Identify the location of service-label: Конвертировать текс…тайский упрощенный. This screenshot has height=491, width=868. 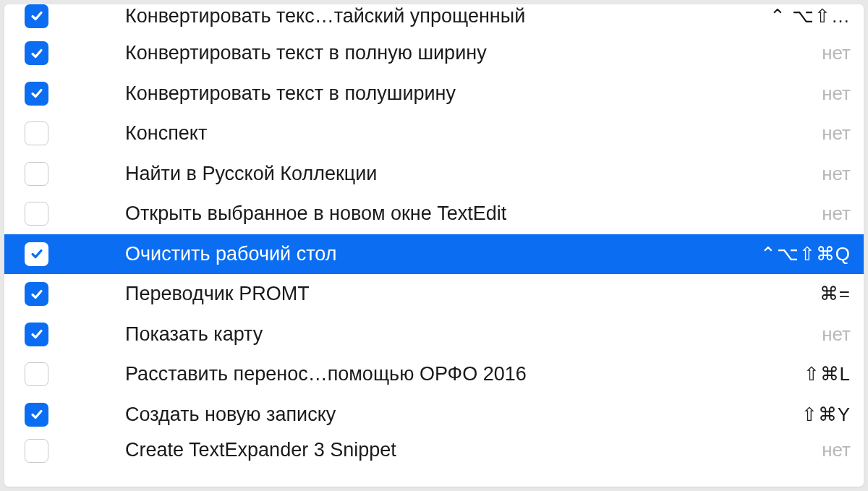
(441, 16).